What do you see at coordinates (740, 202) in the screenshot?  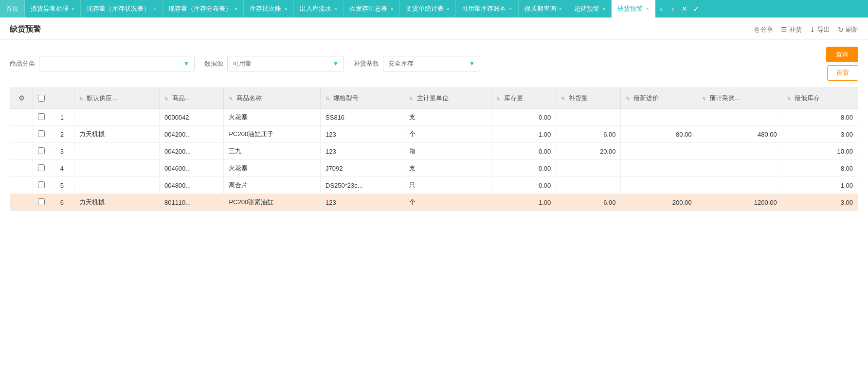 I see `td-est-purchase-5: 1200.00` at bounding box center [740, 202].